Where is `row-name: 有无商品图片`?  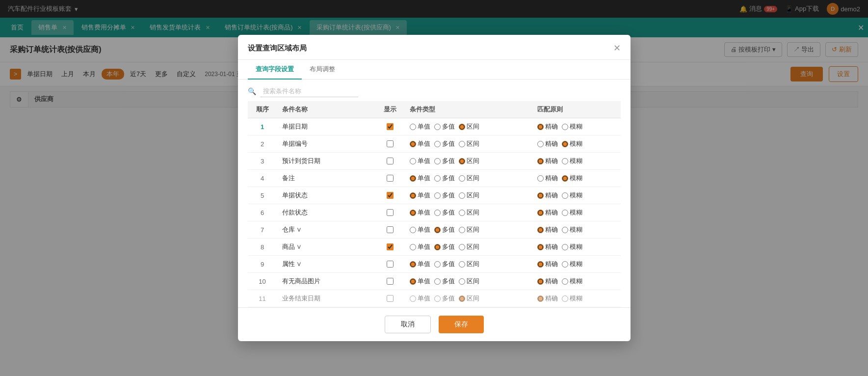
row-name: 有无商品图片 is located at coordinates (326, 282).